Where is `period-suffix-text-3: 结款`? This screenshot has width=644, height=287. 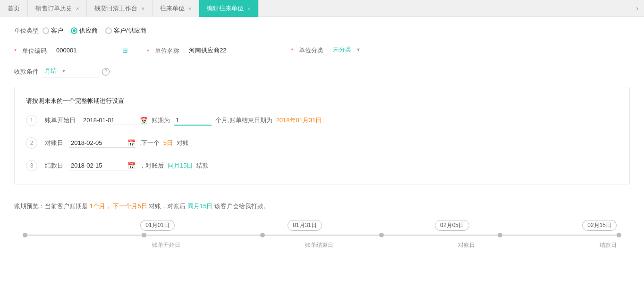
period-suffix-text-3: 结款 is located at coordinates (203, 166).